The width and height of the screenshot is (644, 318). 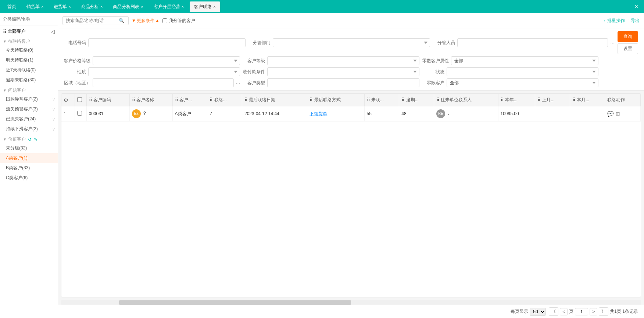 What do you see at coordinates (190, 100) in the screenshot?
I see `col-customer-category: ⠿ 客户...` at bounding box center [190, 100].